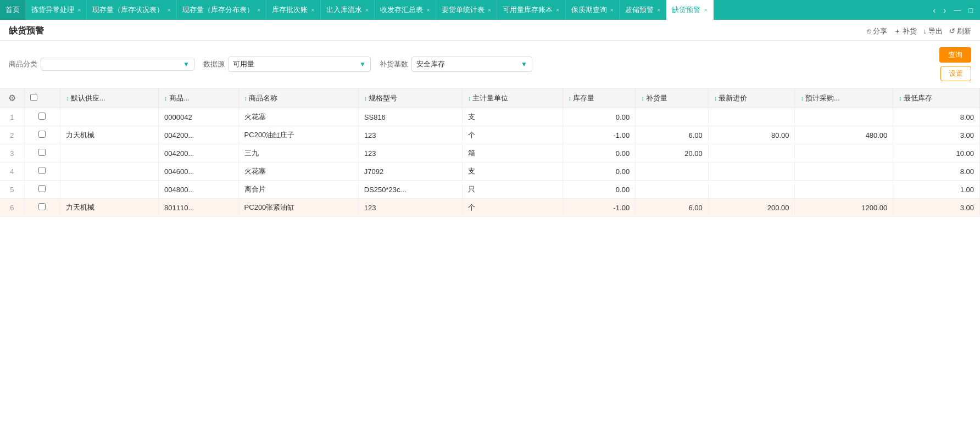 Image resolution: width=980 pixels, height=437 pixels. I want to click on nav-item: 要货单统计表×, so click(467, 10).